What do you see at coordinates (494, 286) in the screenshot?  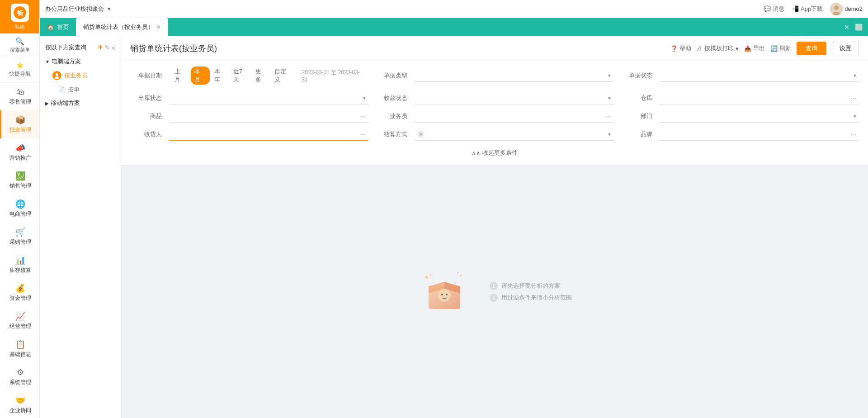 I see `tip1-num: 1` at bounding box center [494, 286].